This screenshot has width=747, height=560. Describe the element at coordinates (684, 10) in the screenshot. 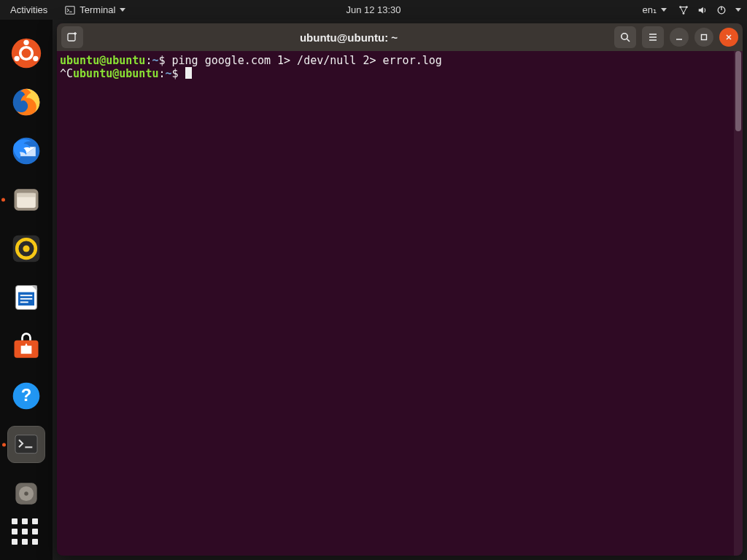

I see `network-icon` at that location.